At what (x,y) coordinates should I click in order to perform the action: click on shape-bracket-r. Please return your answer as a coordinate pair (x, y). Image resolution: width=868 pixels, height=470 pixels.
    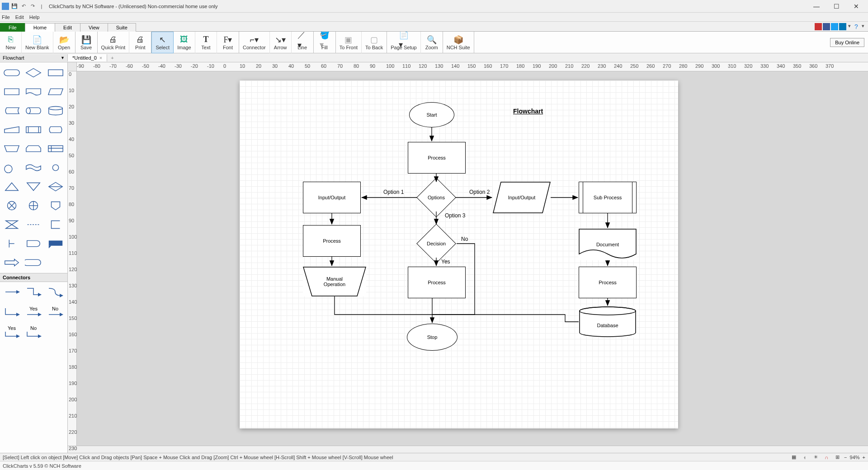
    Looking at the image, I should click on (12, 244).